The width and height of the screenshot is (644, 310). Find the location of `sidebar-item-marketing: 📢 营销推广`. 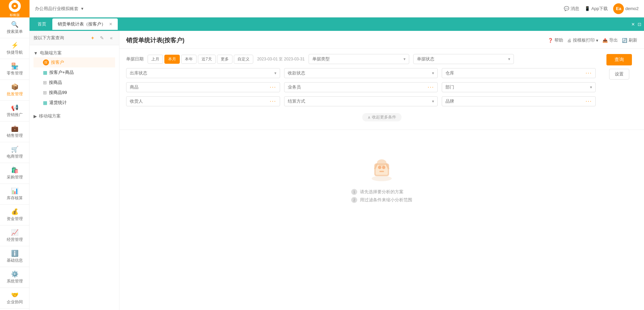

sidebar-item-marketing: 📢 营销推广 is located at coordinates (15, 111).